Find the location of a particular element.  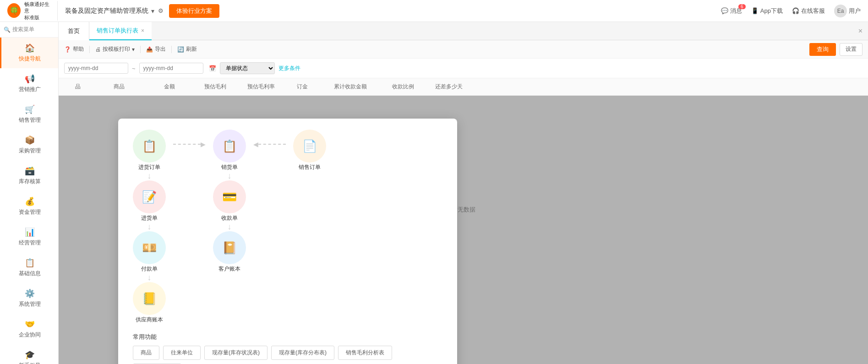

user-menu: Ea 用户 is located at coordinates (847, 11).